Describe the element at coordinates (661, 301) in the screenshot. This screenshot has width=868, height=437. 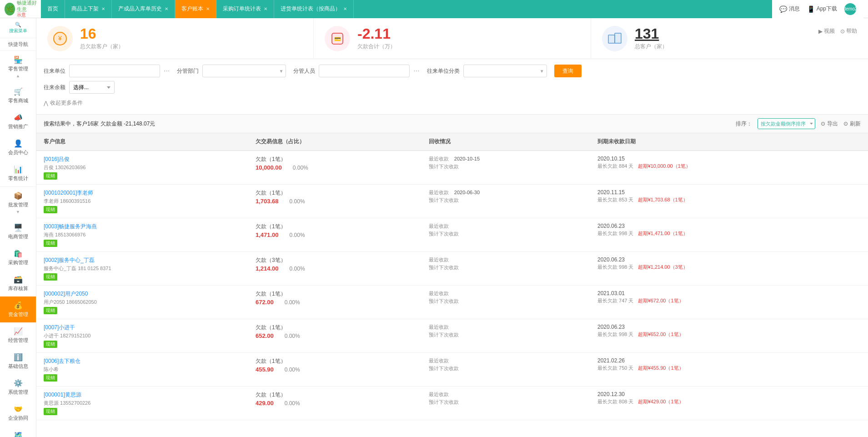
I see `overdue-link-4: 超期¥672.00（1笔）` at that location.